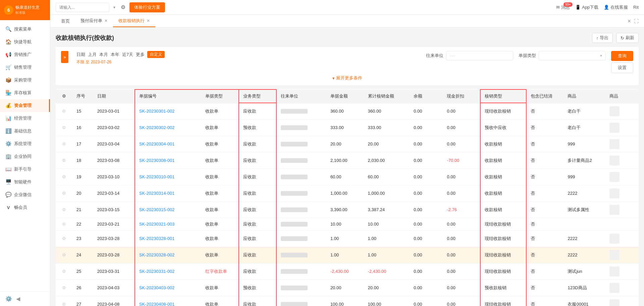 The height and width of the screenshot is (306, 644). Describe the element at coordinates (25, 42) in the screenshot. I see `sidebar-item-quicknav: 🏠 快捷导航` at that location.